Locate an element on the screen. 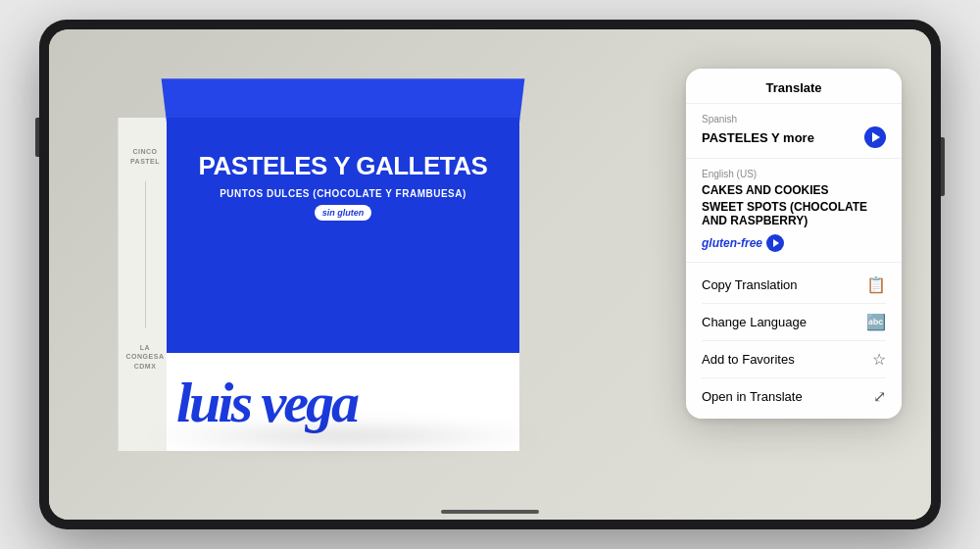 The width and height of the screenshot is (980, 549). translated-line-2: SWEET SPOTS (CHOCOLATE AND RASPBERRY) is located at coordinates (794, 214).